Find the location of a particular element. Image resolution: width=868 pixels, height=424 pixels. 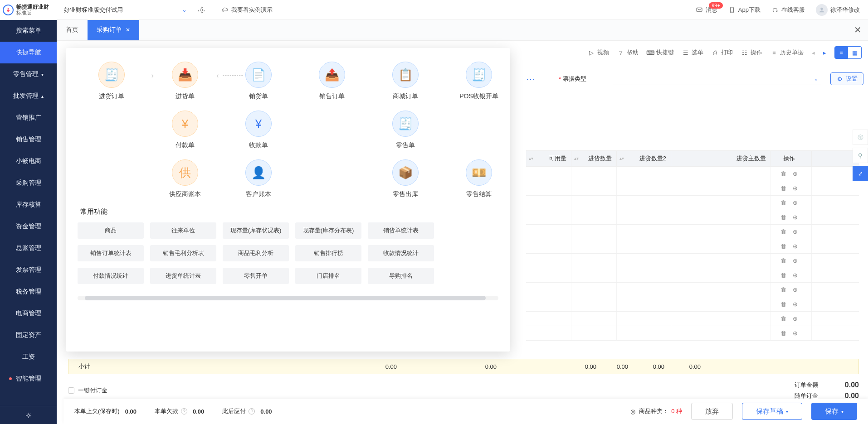

flow-node-purchase-order: 🧾进货订单› is located at coordinates (112, 81).